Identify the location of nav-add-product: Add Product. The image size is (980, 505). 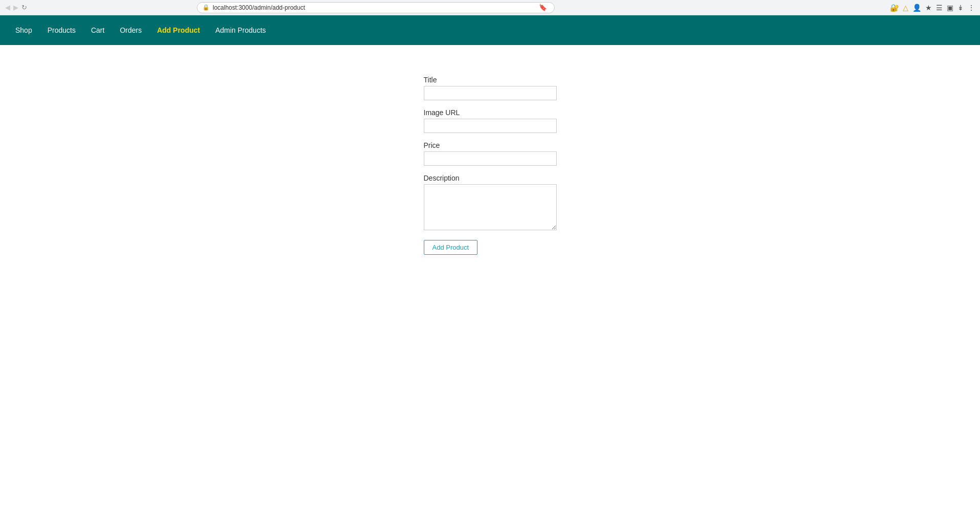
(178, 30).